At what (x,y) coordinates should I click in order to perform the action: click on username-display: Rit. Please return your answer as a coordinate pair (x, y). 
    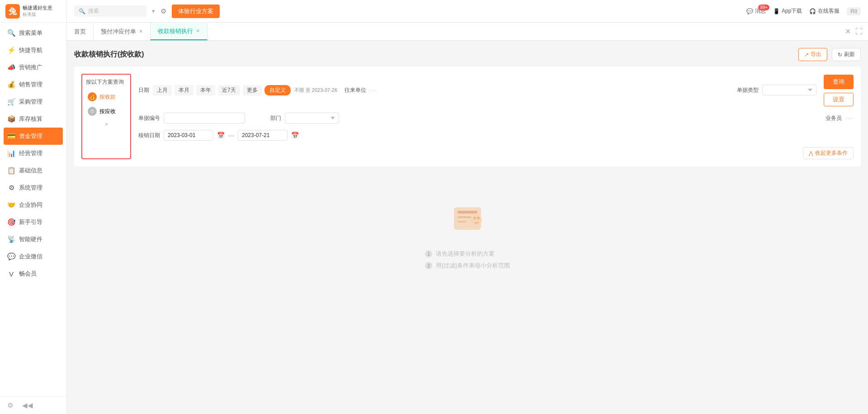
    Looking at the image, I should click on (854, 11).